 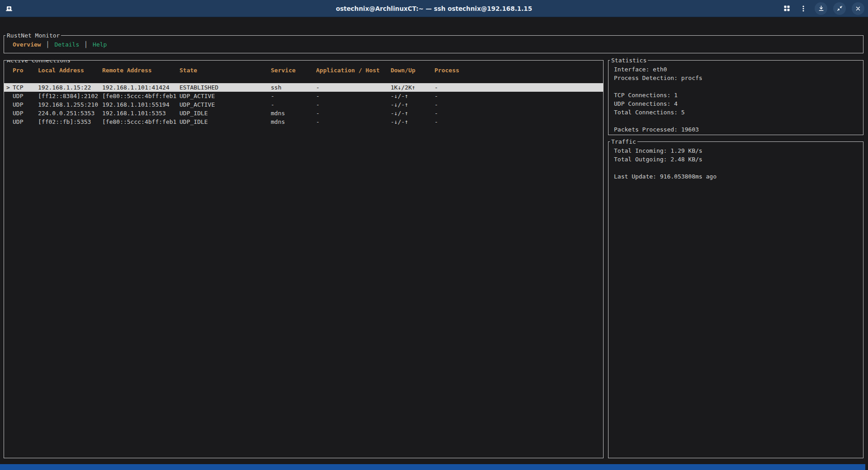 I want to click on row-selector-icon: >, so click(x=8, y=88).